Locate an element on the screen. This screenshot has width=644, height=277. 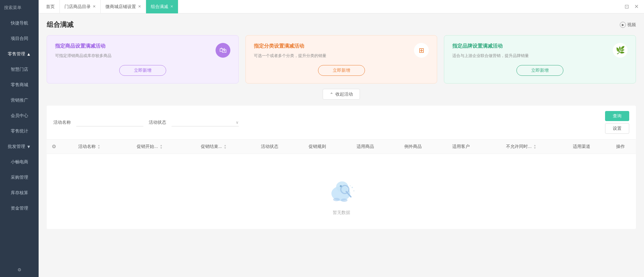
category-card-title: 指定分类设置满减活动 is located at coordinates (341, 46).